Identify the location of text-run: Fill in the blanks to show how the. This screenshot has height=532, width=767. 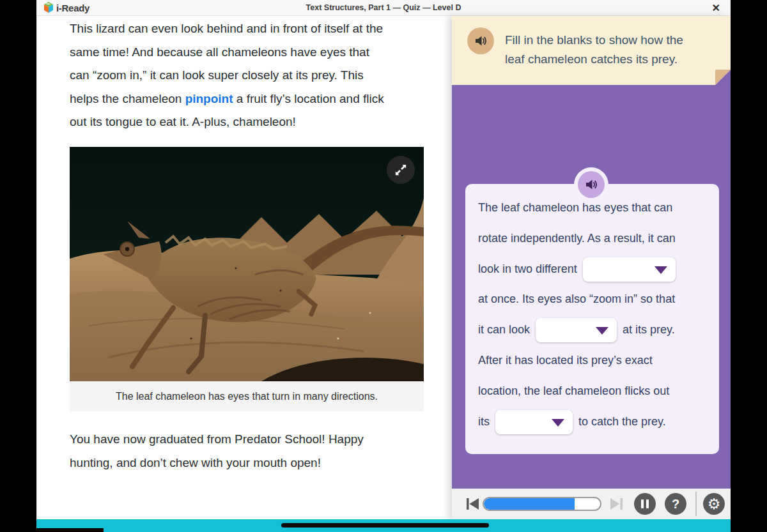
(594, 40).